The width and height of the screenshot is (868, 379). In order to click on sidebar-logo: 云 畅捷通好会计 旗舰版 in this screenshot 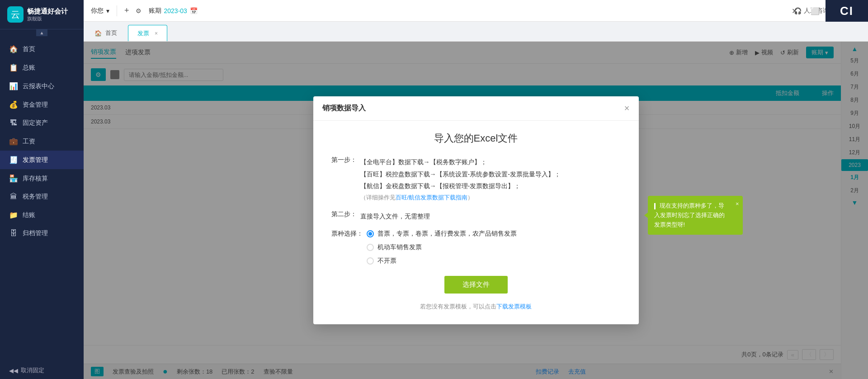, I will do `click(42, 14)`.